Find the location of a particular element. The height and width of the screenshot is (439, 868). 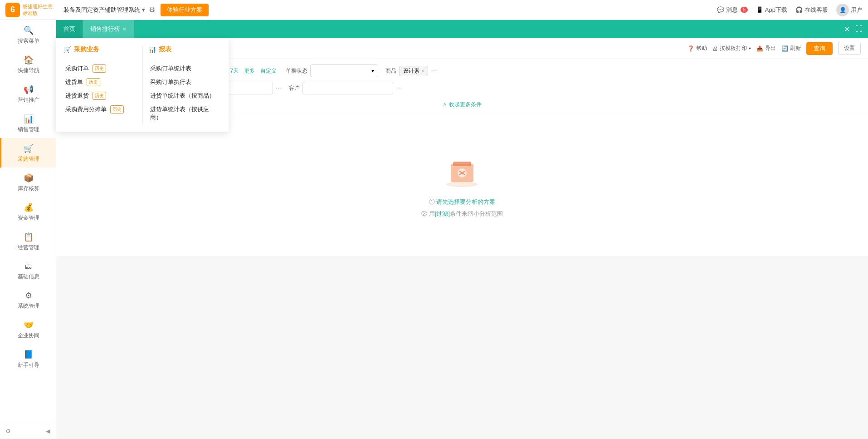

sidebar-bottom: ⚙ ◀ is located at coordinates (28, 431).